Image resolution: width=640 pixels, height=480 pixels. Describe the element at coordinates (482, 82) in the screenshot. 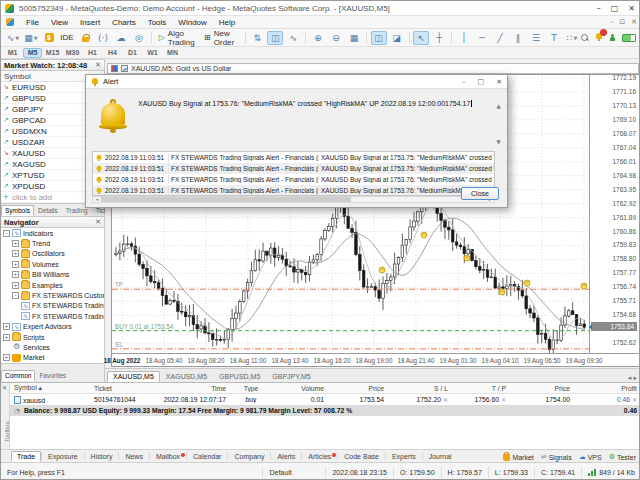

I see `dialog-maximize-icon: □` at that location.